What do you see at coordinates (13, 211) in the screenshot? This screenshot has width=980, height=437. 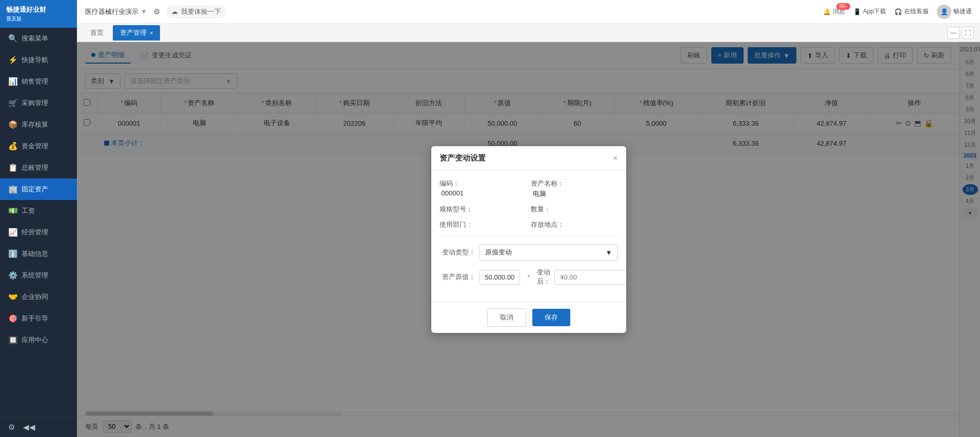 I see `payroll-icon: 💵` at bounding box center [13, 211].